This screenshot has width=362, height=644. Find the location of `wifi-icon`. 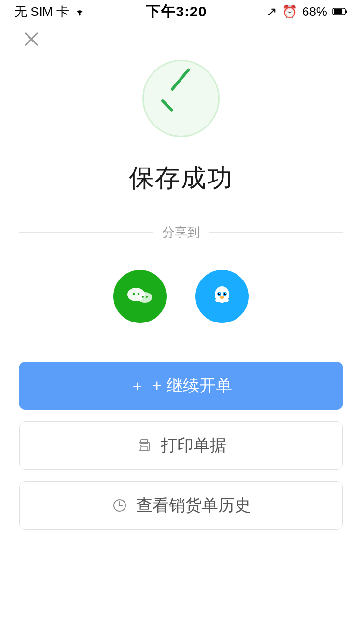

wifi-icon is located at coordinates (80, 12).